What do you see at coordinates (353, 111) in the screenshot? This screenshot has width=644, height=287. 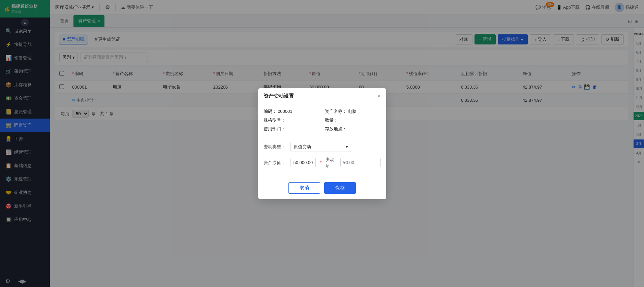 I see `dialog-asset-name: 资产名称： 电脑` at bounding box center [353, 111].